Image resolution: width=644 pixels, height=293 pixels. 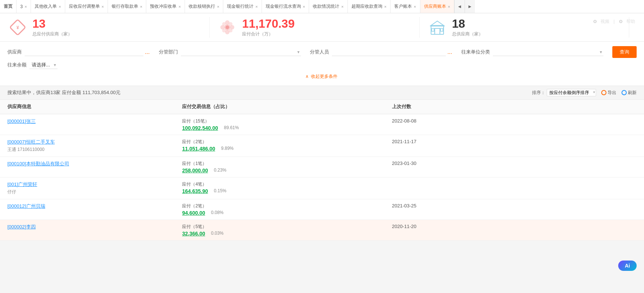 What do you see at coordinates (624, 93) in the screenshot?
I see `refresh-icon` at bounding box center [624, 93].